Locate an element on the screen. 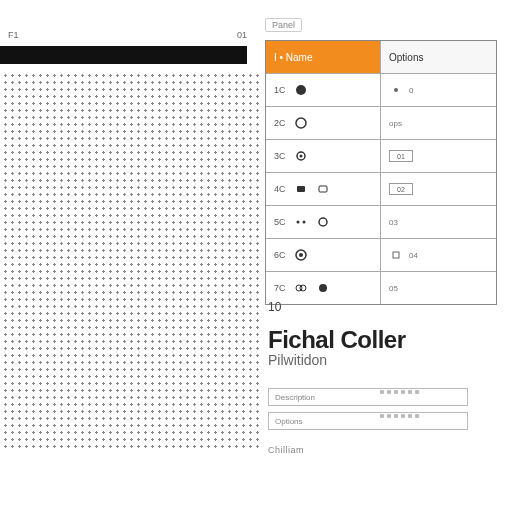 Image resolution: width=512 pixels, height=512 pixels. footer-text: Chilliam is located at coordinates (286, 450).